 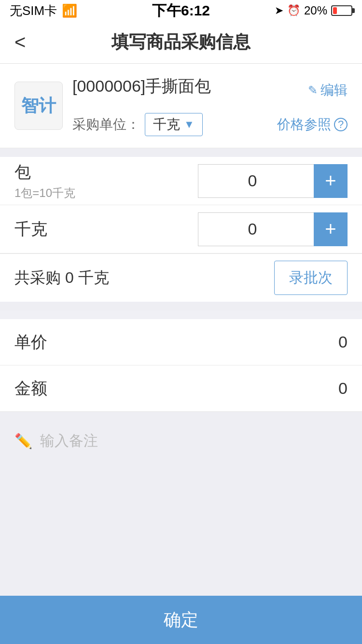 I want to click on kg-input-row: 千克 +, so click(x=181, y=229).